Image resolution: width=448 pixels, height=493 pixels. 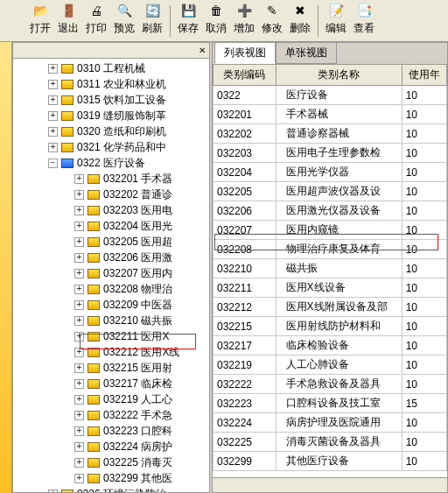 I want to click on tree-item-032205: +032205 医用超, so click(x=111, y=242).